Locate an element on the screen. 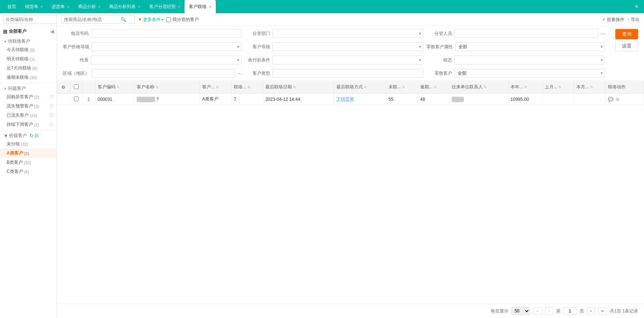 The width and height of the screenshot is (644, 318). sidebar-problem-group: ▼ 问题客户 is located at coordinates (28, 88).